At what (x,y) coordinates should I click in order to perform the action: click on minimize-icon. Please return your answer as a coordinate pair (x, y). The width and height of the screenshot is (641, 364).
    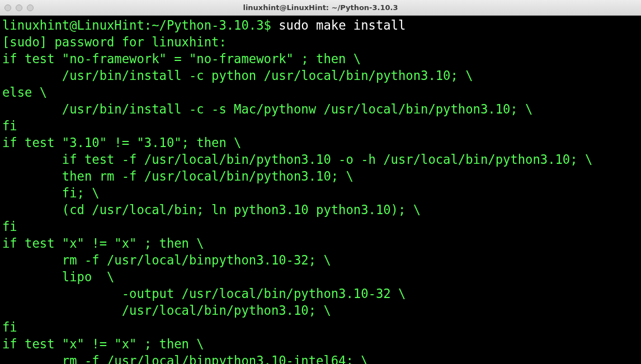
    Looking at the image, I should click on (19, 8).